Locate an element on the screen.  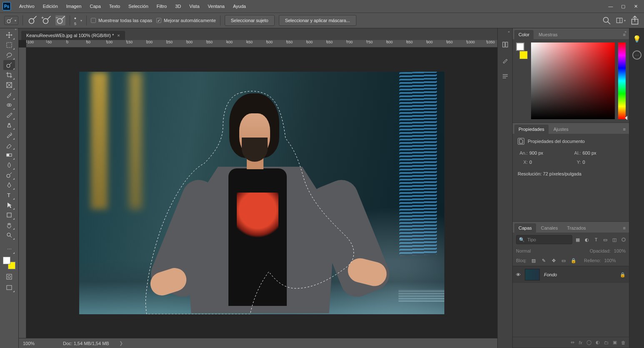
zoom-tool is located at coordinates (9, 235).